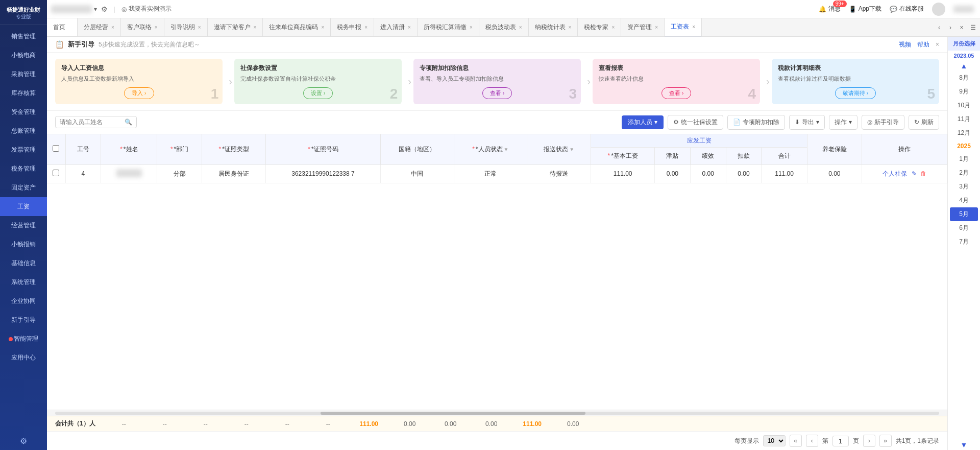  What do you see at coordinates (23, 112) in the screenshot?
I see `sidebar-item-finance: 资金管理` at bounding box center [23, 112].